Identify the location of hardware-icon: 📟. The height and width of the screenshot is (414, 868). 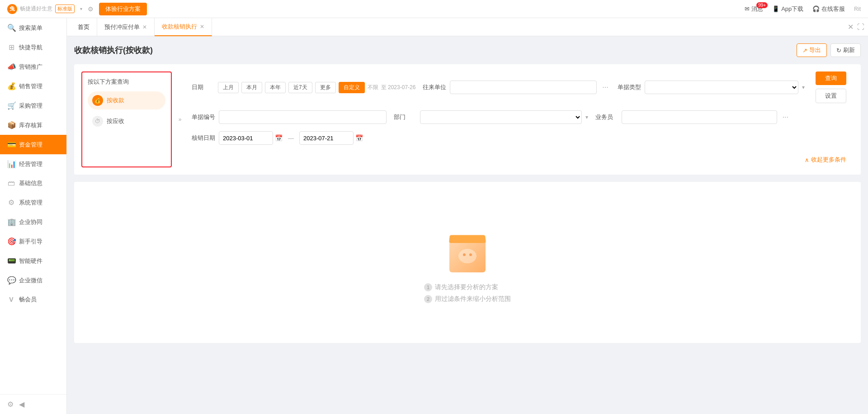
(11, 261).